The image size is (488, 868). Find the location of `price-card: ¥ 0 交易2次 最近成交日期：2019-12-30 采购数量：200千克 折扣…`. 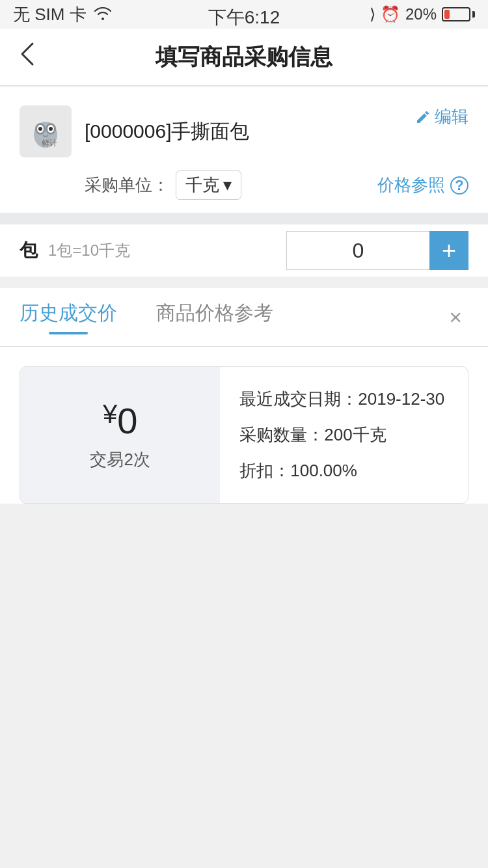

price-card: ¥ 0 交易2次 最近成交日期：2019-12-30 采购数量：200千克 折扣… is located at coordinates (244, 435).